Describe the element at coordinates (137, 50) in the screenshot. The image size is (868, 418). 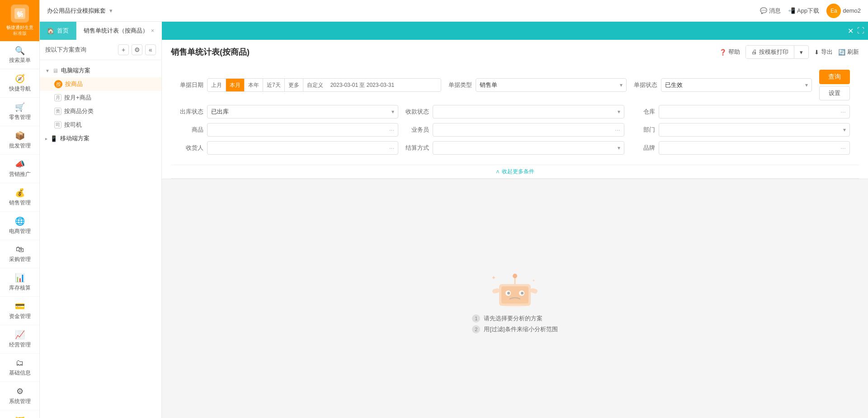
I see `filter-panel-actions: + ⚙ «` at that location.